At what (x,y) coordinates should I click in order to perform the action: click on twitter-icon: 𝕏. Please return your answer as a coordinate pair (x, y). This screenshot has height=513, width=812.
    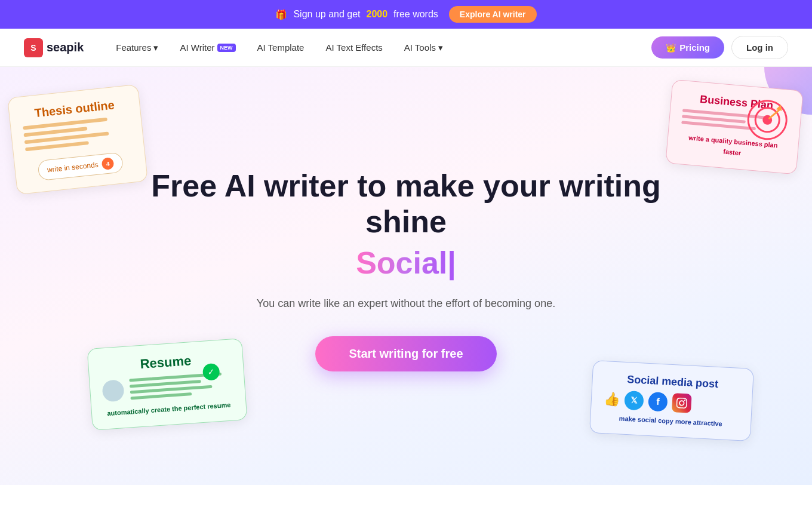
    Looking at the image, I should click on (634, 400).